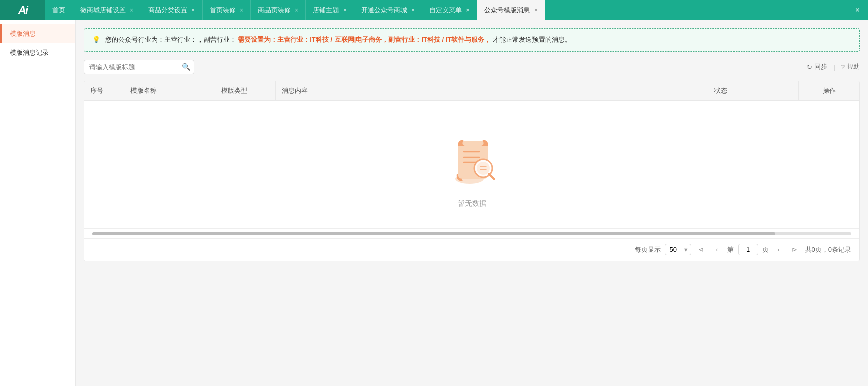 This screenshot has height=386, width=868. What do you see at coordinates (853, 67) in the screenshot?
I see `help-label: 帮助` at bounding box center [853, 67].